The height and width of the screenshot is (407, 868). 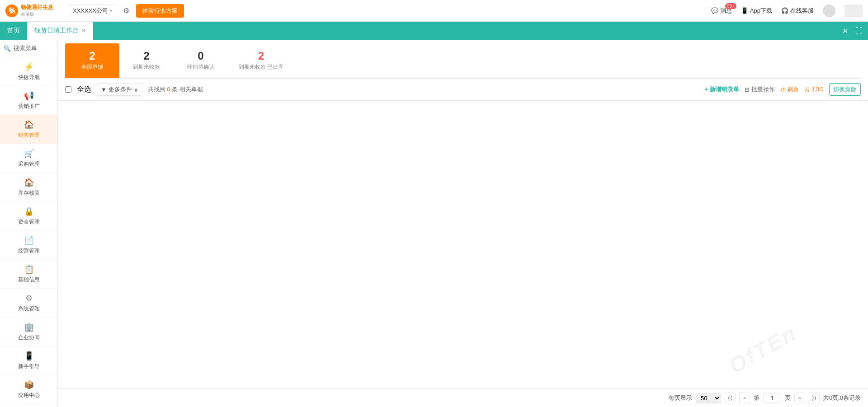 I want to click on pagination: 每页显示 50 100 200 ⟨⟨ ＜ 第 页 ＞ ⟩⟩ 共0页,0条记录, so click(x=463, y=398).